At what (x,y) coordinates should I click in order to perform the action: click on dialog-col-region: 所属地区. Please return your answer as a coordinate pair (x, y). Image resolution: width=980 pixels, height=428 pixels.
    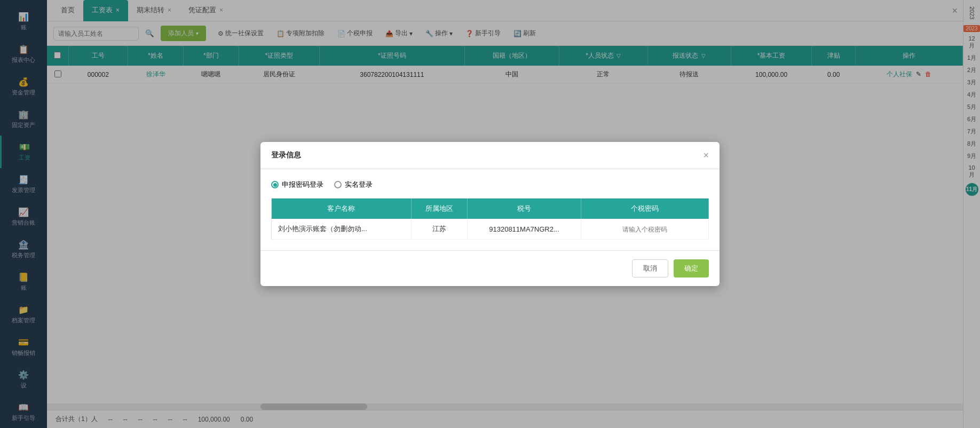
    Looking at the image, I should click on (439, 209).